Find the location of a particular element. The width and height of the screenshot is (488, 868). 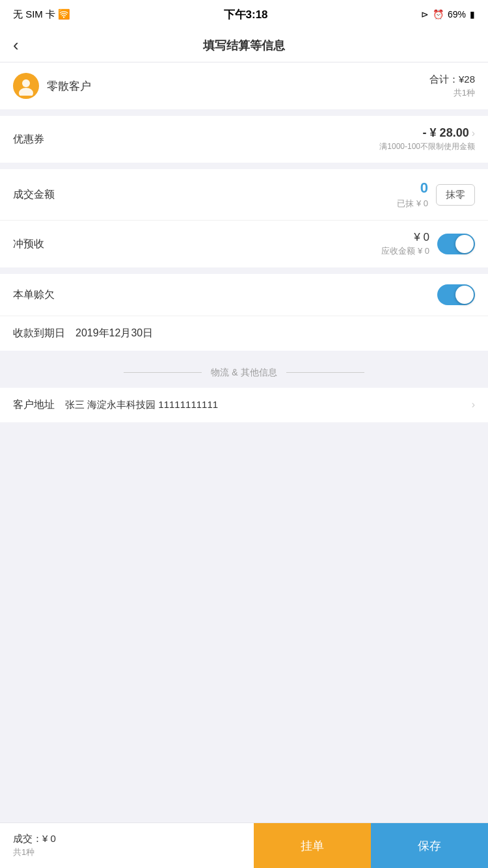

due-date-value: 2019年12月30日 is located at coordinates (115, 333).